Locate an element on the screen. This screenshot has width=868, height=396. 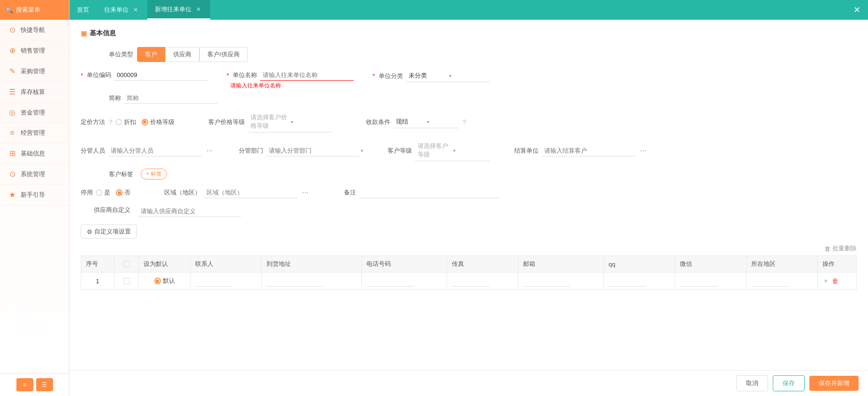
disabled-yes-option: 是 is located at coordinates (103, 193).